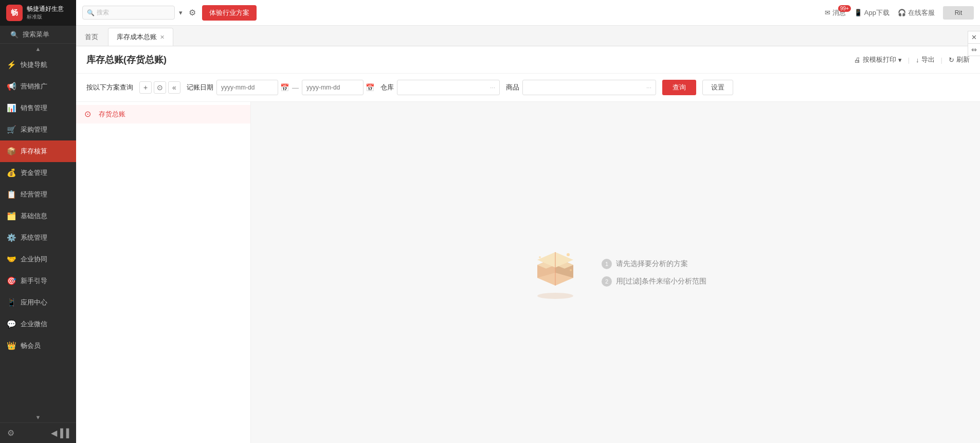  Describe the element at coordinates (878, 60) in the screenshot. I see `print-template-button: 🖨 按模板打印 ▾` at that location.